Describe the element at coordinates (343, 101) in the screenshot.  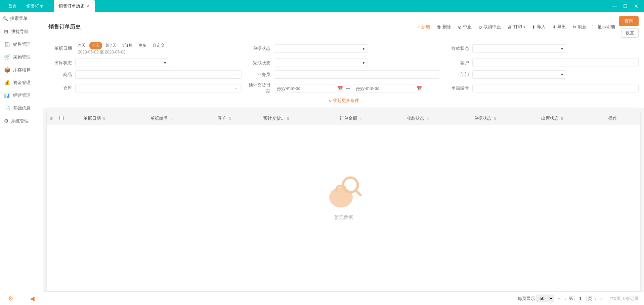
I see `collapse-bar: ∧ 收起更多条件` at that location.